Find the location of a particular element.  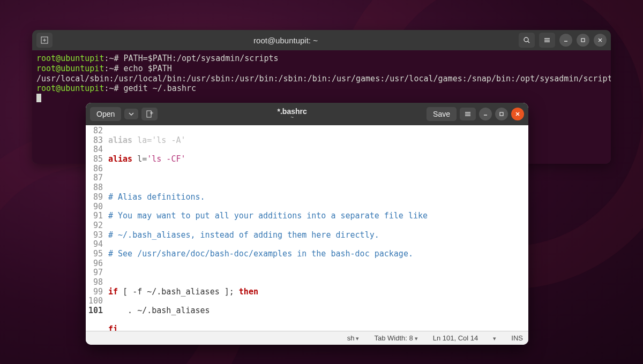

new-doc-icon is located at coordinates (149, 114).